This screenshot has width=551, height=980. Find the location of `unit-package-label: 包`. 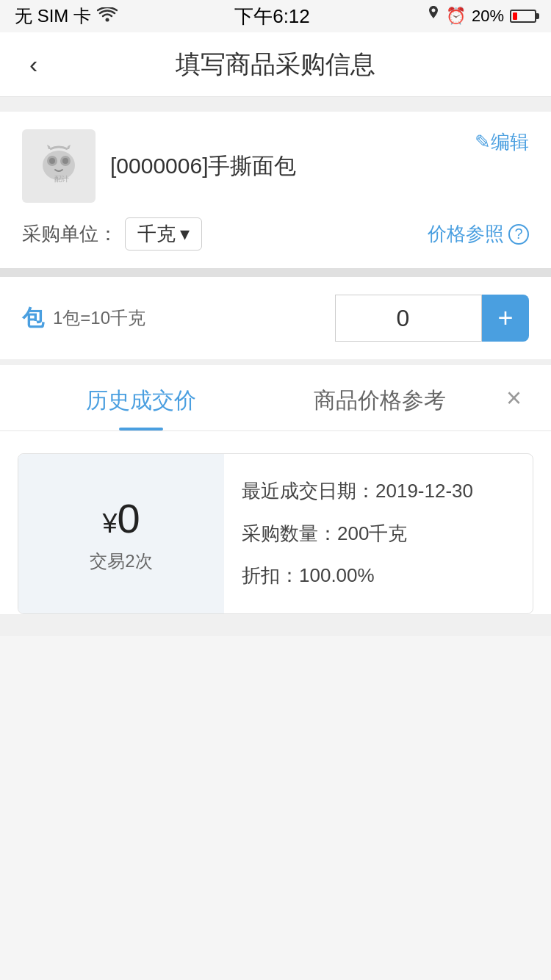

unit-package-label: 包 is located at coordinates (33, 319).